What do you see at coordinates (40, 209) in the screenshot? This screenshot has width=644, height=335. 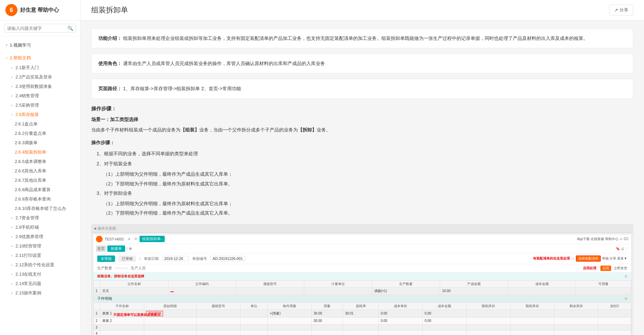 I see `sidebar-item-book-error: 2.6.10库存账本错了怎么办` at bounding box center [40, 209].